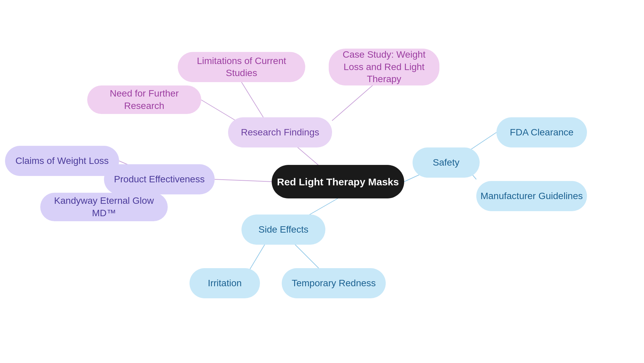 The width and height of the screenshot is (644, 363). I want to click on need-further-label: Need for Further Research, so click(144, 100).